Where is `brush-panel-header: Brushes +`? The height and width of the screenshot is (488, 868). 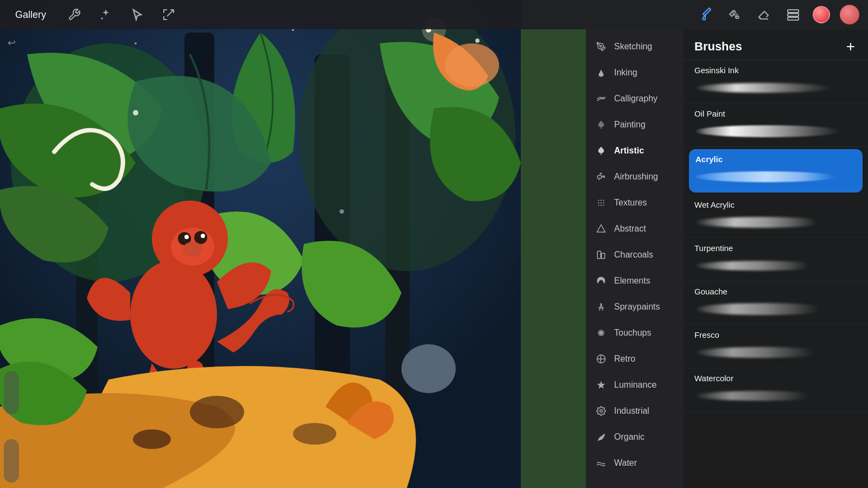
brush-panel-header: Brushes + is located at coordinates (776, 44).